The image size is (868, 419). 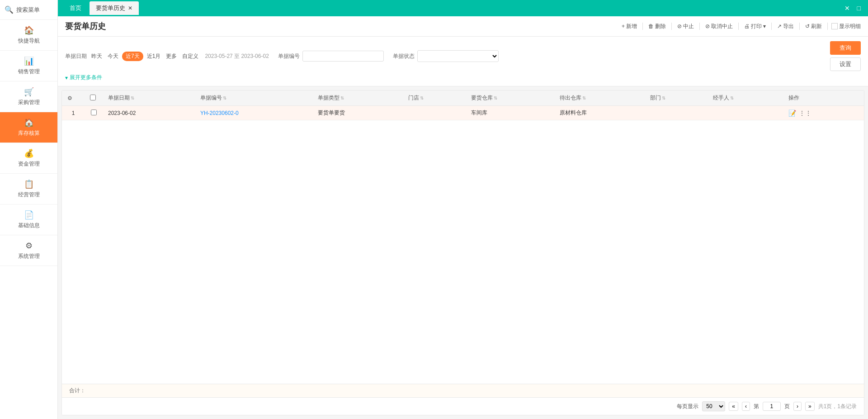 I want to click on sidebar-item-label: 经营管理, so click(x=29, y=195).